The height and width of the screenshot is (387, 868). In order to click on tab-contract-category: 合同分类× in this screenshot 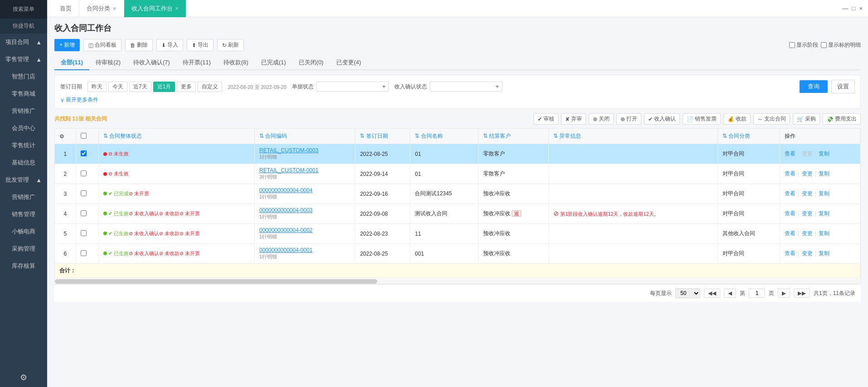, I will do `click(102, 9)`.